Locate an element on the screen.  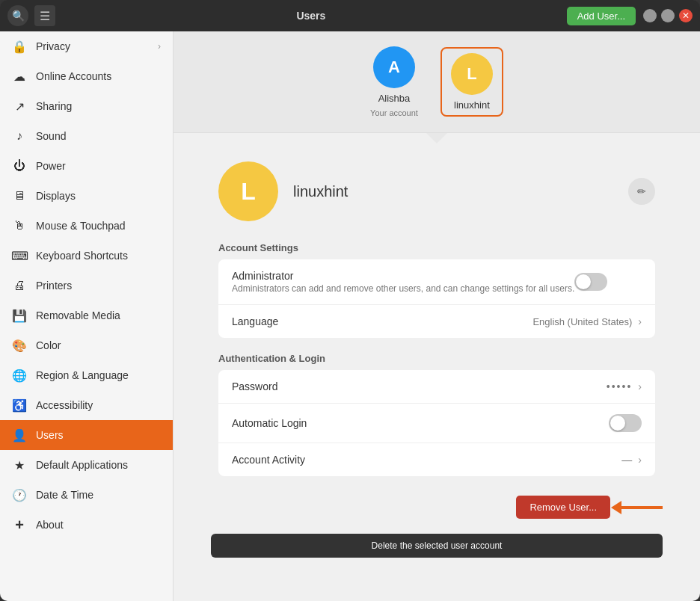
profile-avatar: L is located at coordinates (248, 191).